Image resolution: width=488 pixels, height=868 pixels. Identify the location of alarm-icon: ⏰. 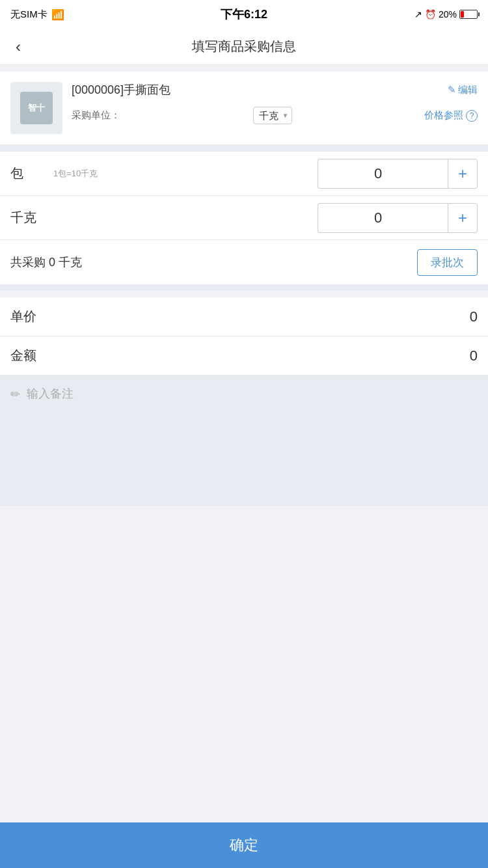
(431, 14).